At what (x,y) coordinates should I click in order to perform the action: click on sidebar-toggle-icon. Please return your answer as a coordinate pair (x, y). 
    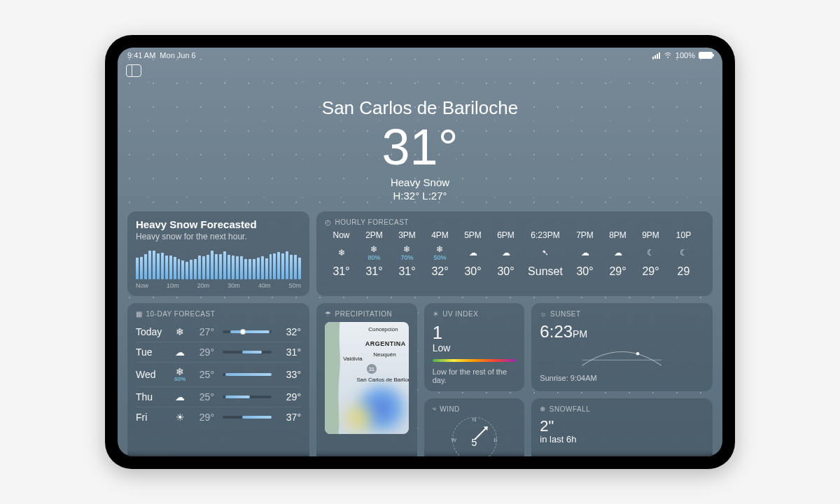
    Looking at the image, I should click on (134, 71).